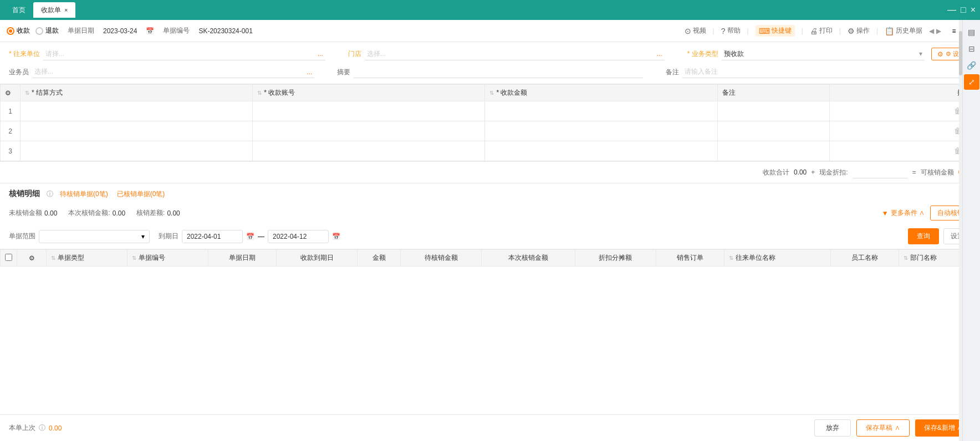  I want to click on minimize-btn: —, so click(952, 10).